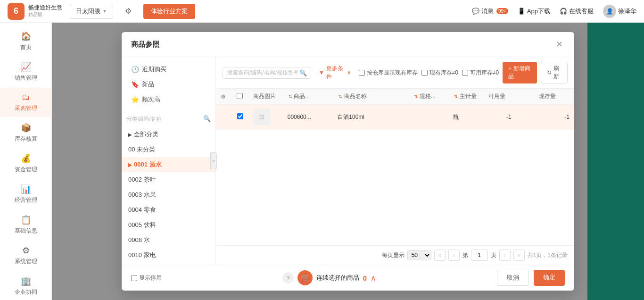  Describe the element at coordinates (169, 84) in the screenshot. I see `quick-links: 🕐 近期购买 🔖 新品 ⭐ 频次高` at that location.